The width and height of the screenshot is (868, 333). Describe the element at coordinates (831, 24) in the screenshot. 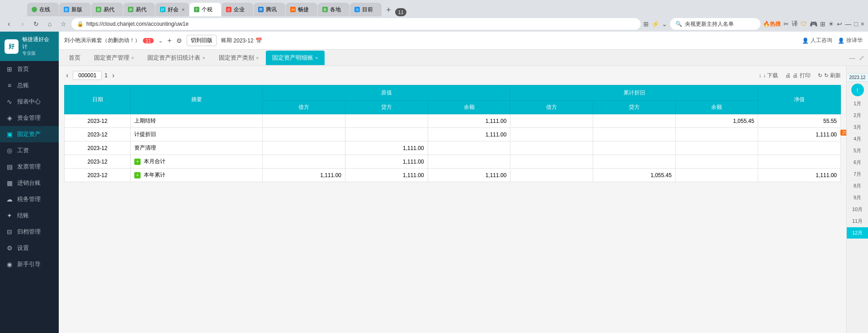

I see `browser-action-sun: ☀` at that location.